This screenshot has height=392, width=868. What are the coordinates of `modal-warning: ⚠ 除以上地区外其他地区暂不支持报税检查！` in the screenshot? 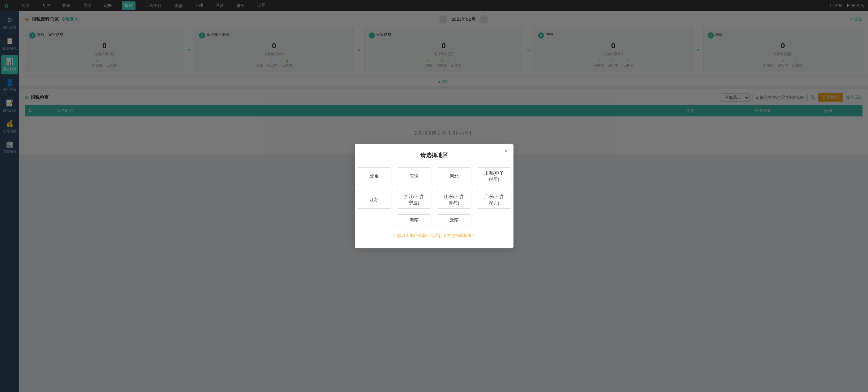 It's located at (434, 236).